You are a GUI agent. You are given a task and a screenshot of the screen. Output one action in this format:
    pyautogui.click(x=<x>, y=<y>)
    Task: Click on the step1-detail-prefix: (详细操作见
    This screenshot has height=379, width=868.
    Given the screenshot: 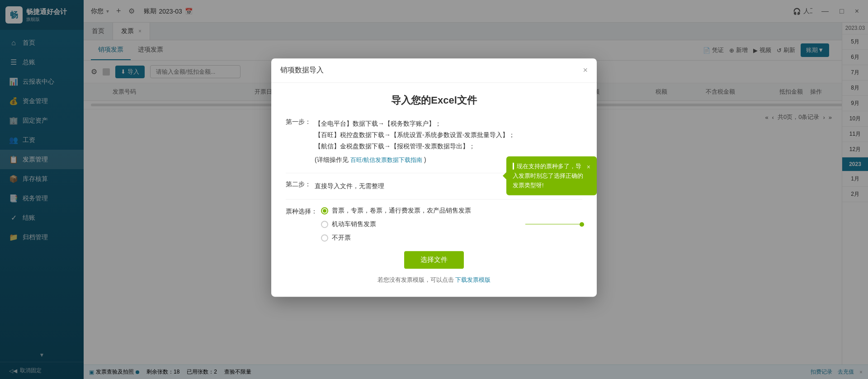 What is the action you would take?
    pyautogui.click(x=332, y=160)
    